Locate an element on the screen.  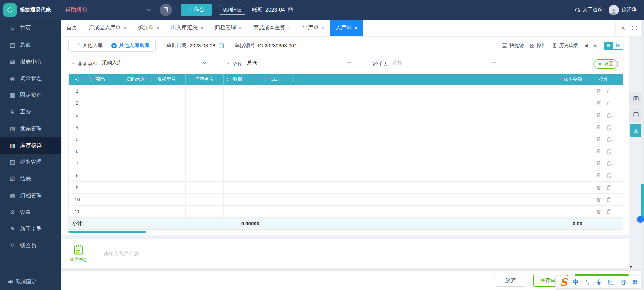
doc-date-value: 2023-03-08 is located at coordinates (203, 46).